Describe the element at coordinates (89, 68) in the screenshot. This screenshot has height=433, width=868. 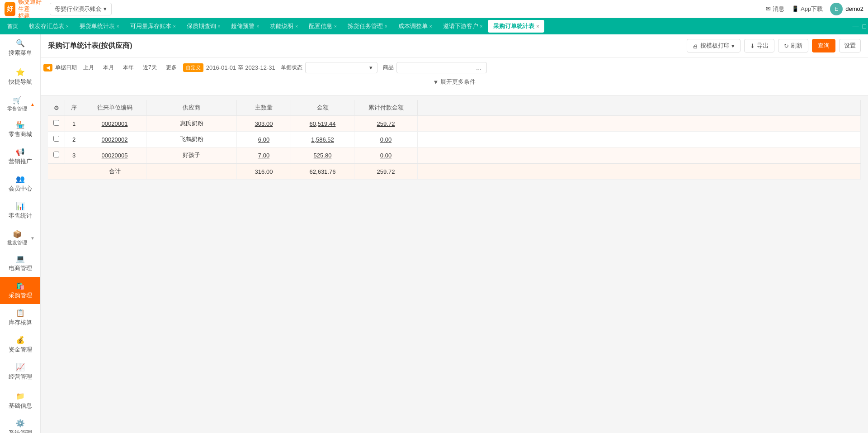
I see `shortcut-last-month: 上月` at that location.